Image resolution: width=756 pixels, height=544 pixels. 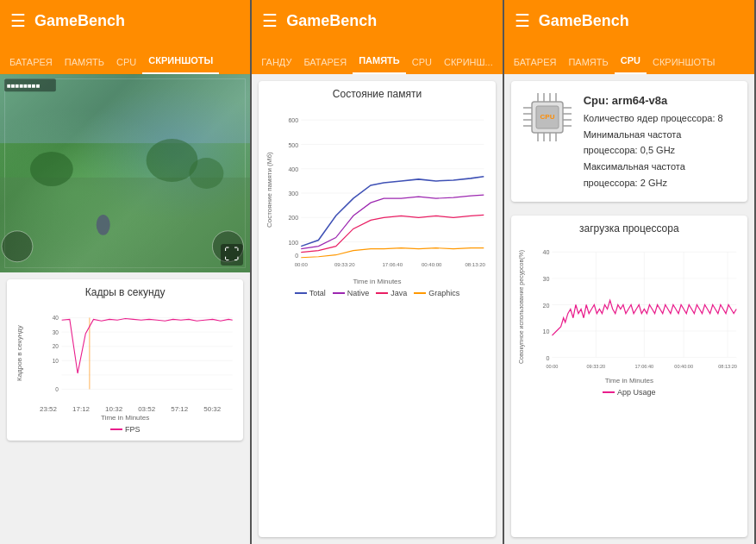 What do you see at coordinates (81, 409) in the screenshot?
I see `fps-x-tick-1: 17:12` at bounding box center [81, 409].